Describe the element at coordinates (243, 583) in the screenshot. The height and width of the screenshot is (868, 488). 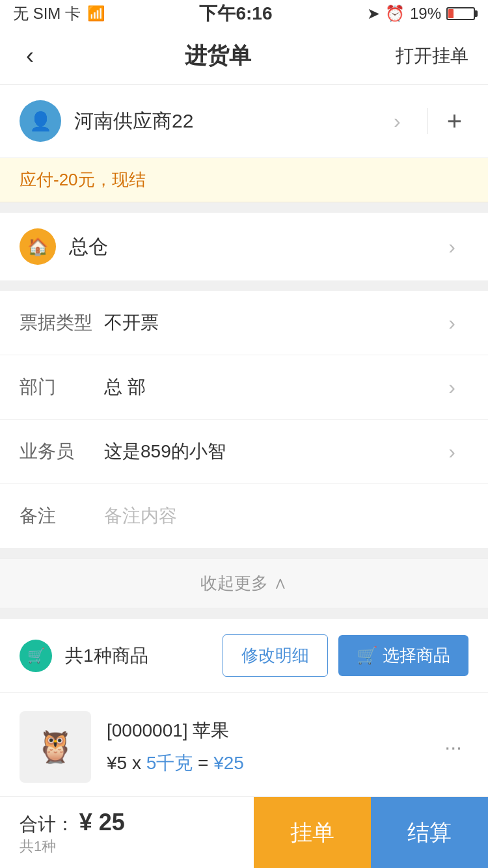
I see `collapse-label: 收起更多 ∧` at that location.